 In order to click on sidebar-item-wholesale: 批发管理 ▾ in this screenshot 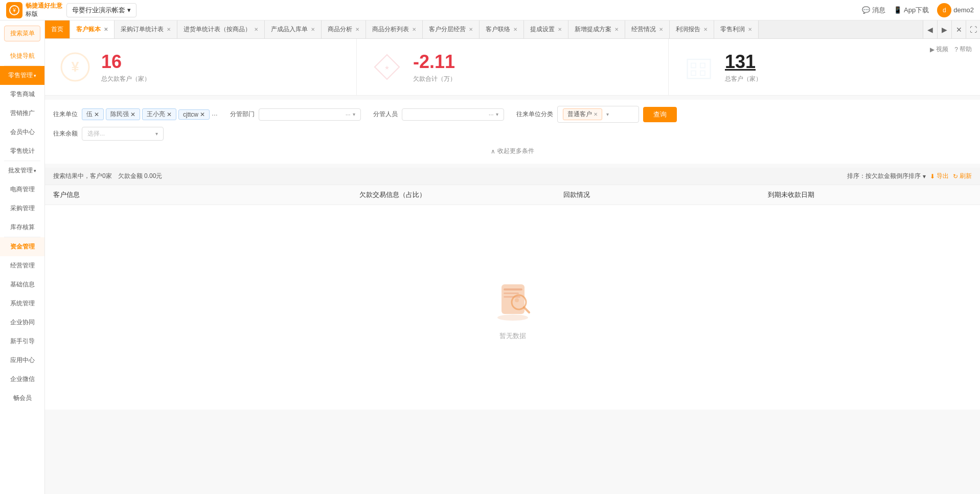, I will do `click(22, 171)`.